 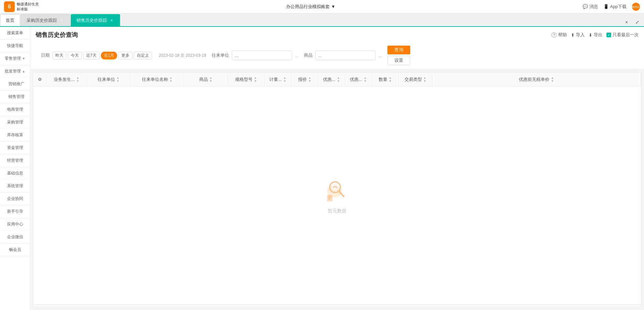 What do you see at coordinates (15, 59) in the screenshot?
I see `sidebar-item-retail-mgmt: 零售管理 ▼` at bounding box center [15, 59].